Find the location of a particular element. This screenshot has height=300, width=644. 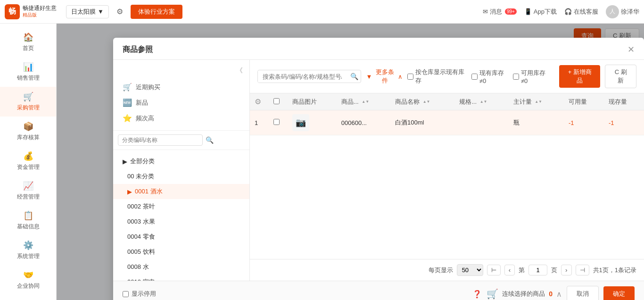

show-disabled-label: 显示停用 is located at coordinates (140, 294).